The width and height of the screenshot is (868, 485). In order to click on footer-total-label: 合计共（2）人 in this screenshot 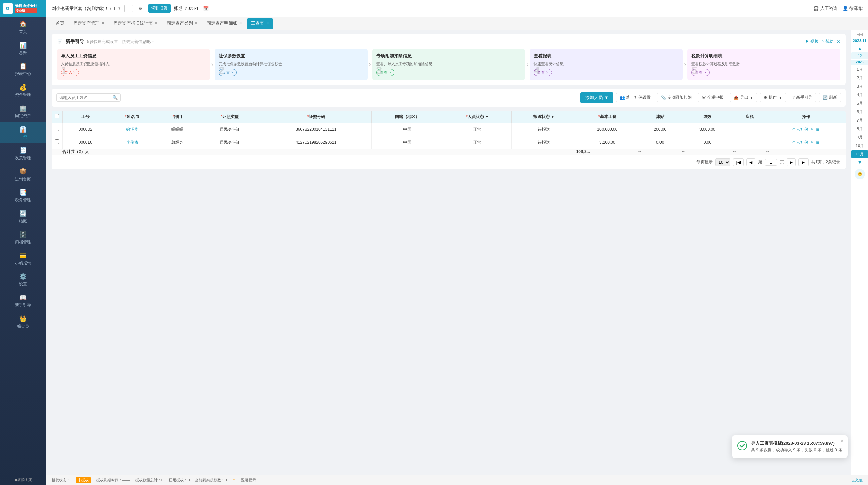, I will do `click(319, 152)`.